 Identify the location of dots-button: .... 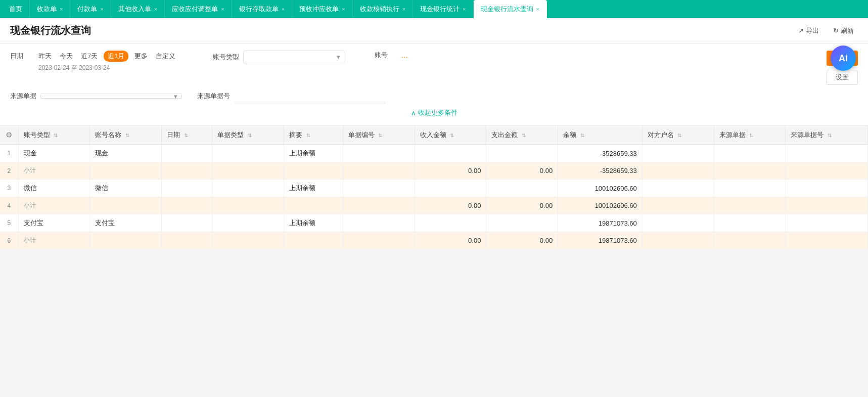
(404, 55).